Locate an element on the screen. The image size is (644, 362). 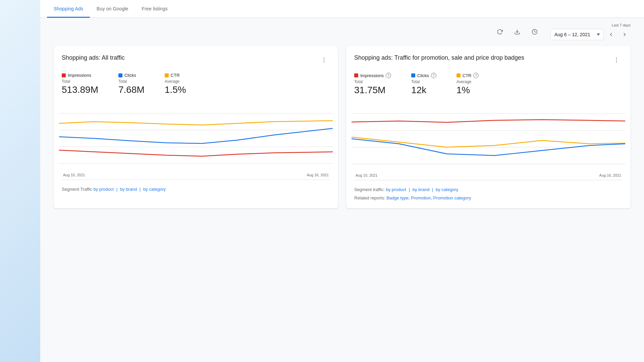
tab-buy-on-google: Buy on Google is located at coordinates (112, 9).